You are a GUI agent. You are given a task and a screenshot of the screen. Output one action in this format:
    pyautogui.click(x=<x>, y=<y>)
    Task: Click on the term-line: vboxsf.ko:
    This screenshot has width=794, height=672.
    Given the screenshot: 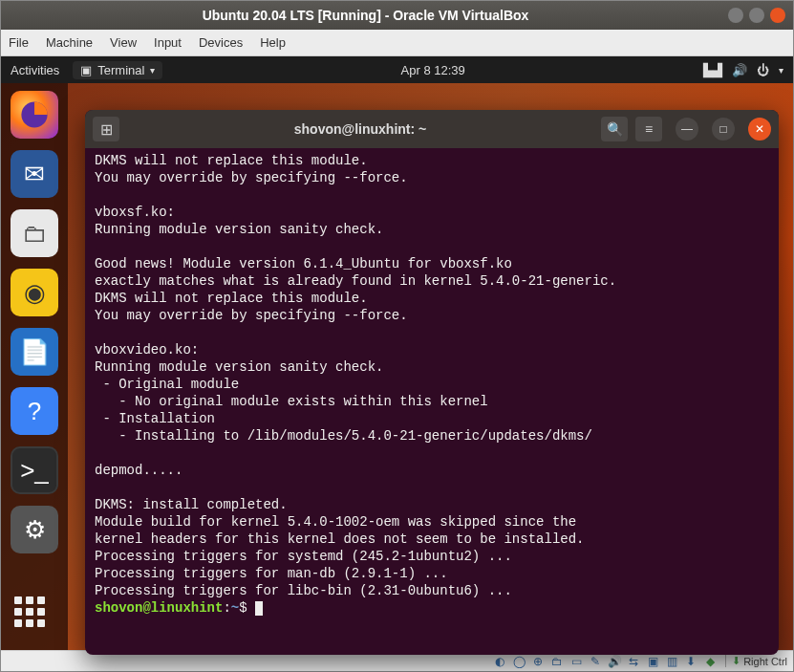 What is the action you would take?
    pyautogui.click(x=135, y=212)
    